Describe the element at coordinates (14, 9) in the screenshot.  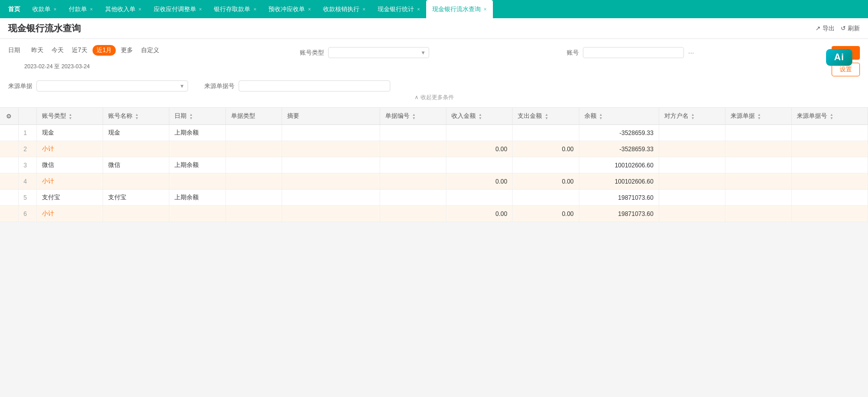
I see `nav-tab-home-label: 首页` at that location.